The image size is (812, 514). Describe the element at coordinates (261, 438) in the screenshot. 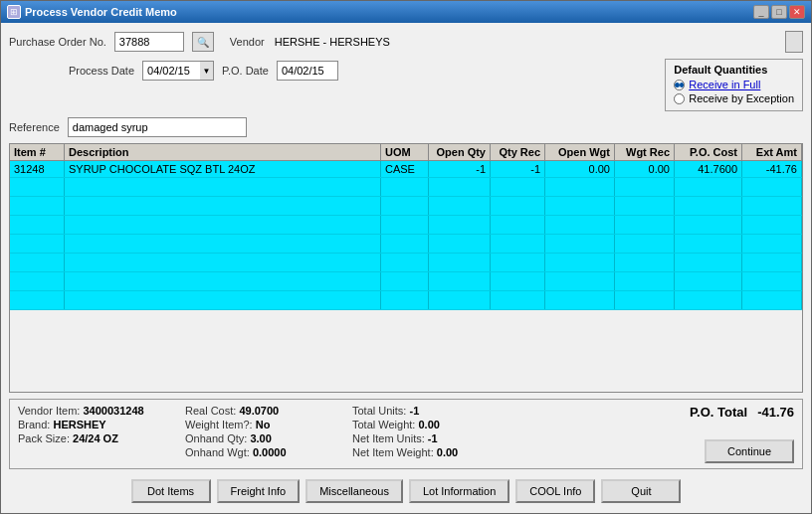

I see `onhand-qty-value: 3.00` at that location.